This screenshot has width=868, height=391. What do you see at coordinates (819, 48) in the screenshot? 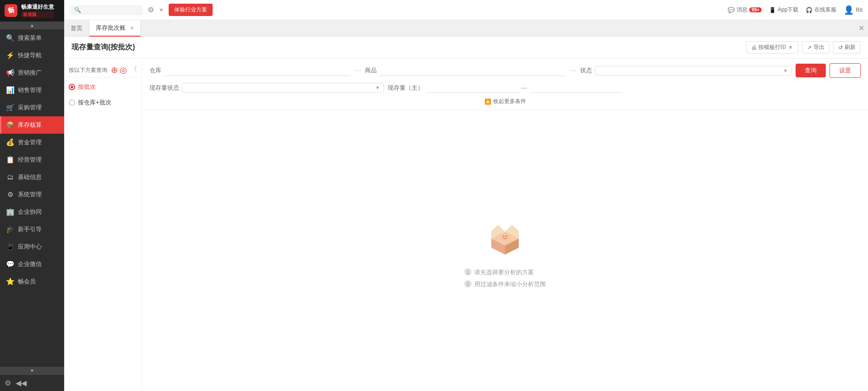
I see `export-label: 导出` at bounding box center [819, 48].